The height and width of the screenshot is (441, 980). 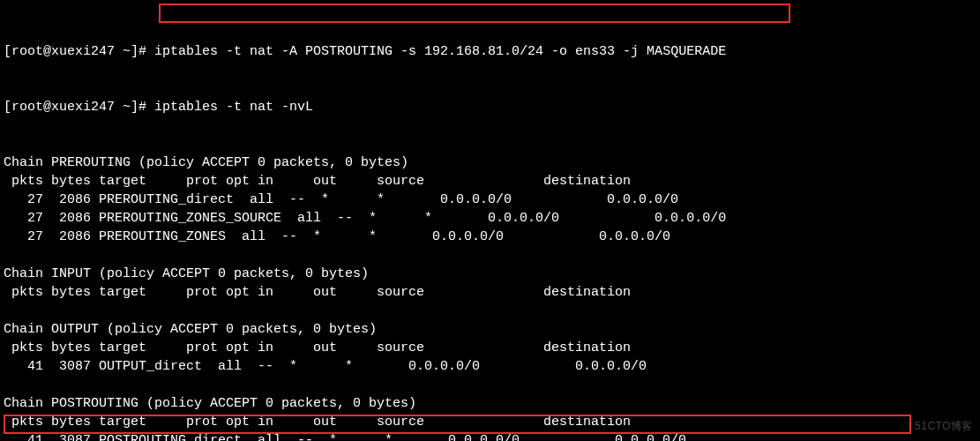 What do you see at coordinates (440, 51) in the screenshot?
I see `command-text: iptables -t nat -A POSTROUTING -s 192.16…` at bounding box center [440, 51].